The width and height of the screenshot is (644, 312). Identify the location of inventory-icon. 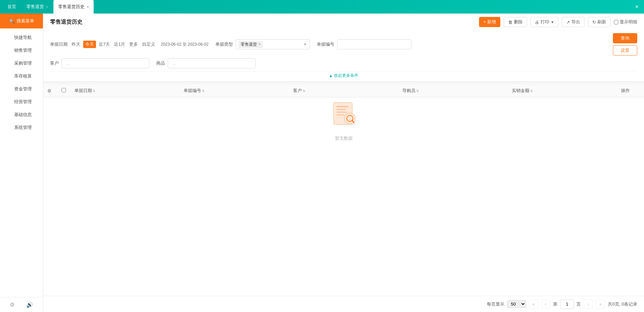
(8, 76).